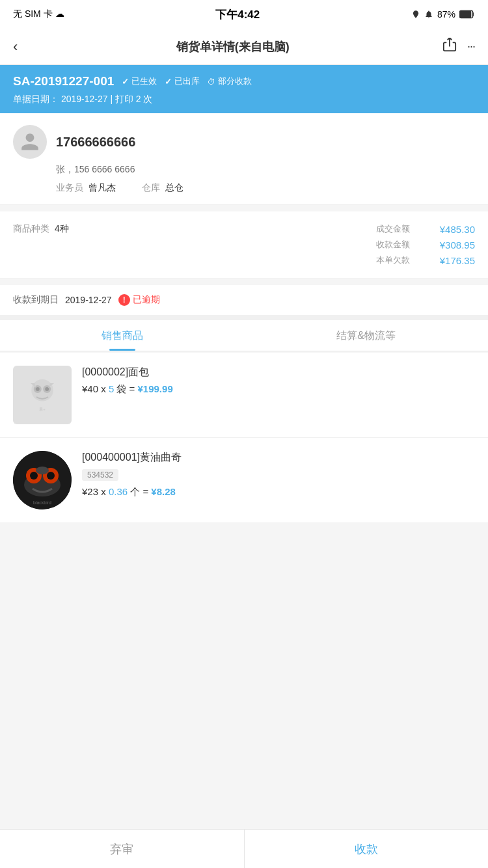 The width and height of the screenshot is (488, 868). I want to click on payment-button: 收款, so click(367, 848).